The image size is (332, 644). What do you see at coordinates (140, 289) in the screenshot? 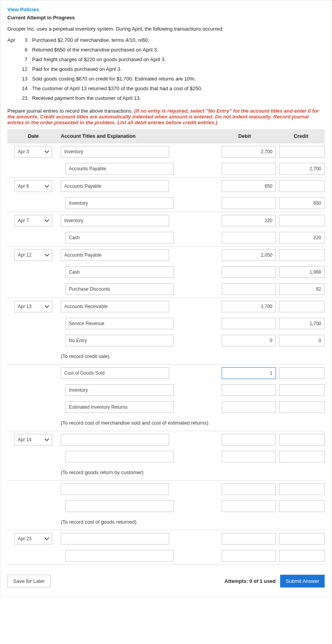
I see `account-cell: Purchase Discounts` at bounding box center [140, 289].